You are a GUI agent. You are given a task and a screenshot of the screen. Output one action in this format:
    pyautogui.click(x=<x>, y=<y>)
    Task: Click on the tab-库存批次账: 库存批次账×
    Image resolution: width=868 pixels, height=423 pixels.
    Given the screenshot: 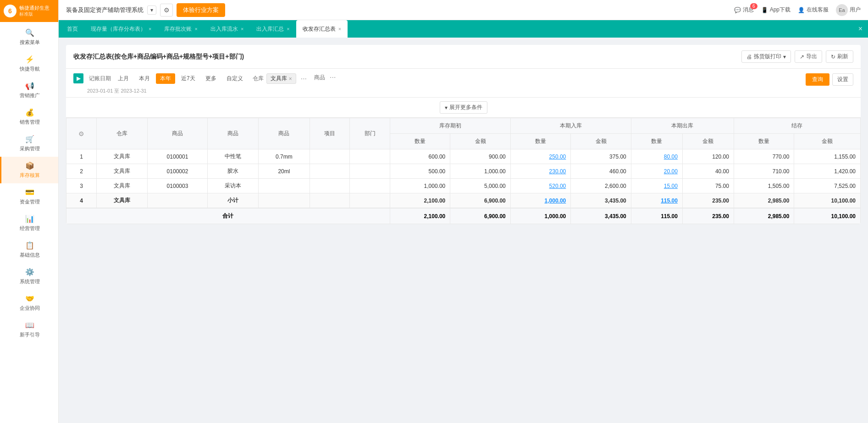 What is the action you would take?
    pyautogui.click(x=181, y=29)
    